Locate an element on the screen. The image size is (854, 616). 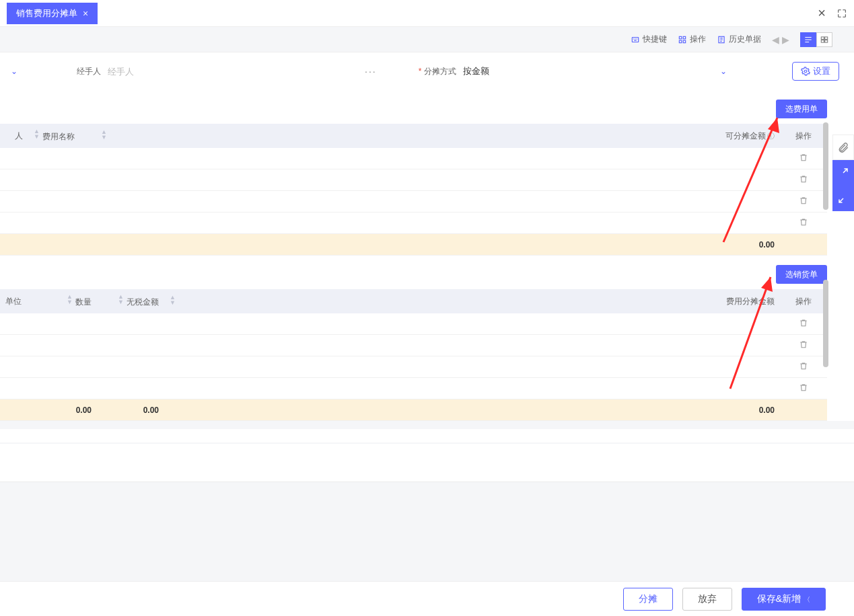
tab-close-icon: × is located at coordinates (85, 13).